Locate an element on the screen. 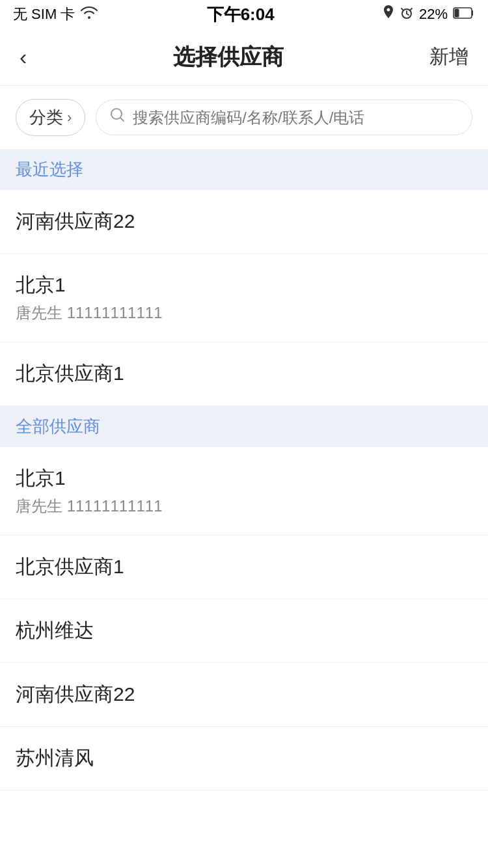  nav-bar: ‹ 选择供应商 新增 is located at coordinates (244, 57).